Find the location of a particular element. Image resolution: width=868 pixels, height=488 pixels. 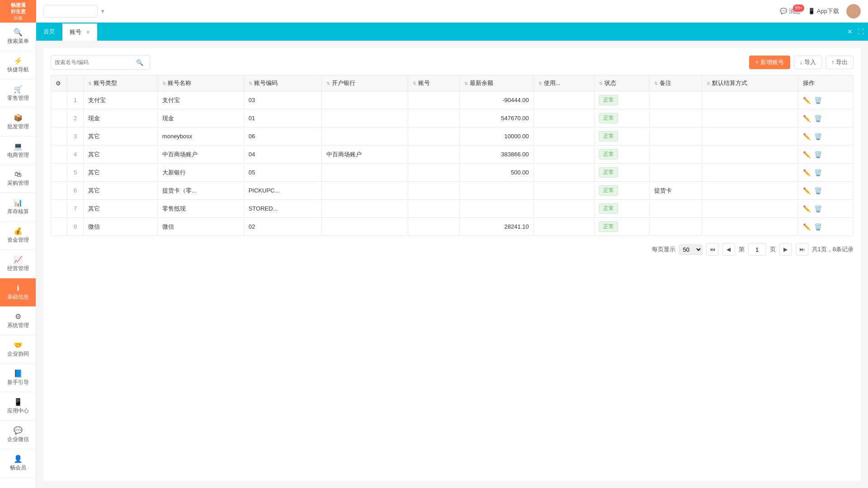

sidebar-item-app-center: 📱应用中心 is located at coordinates (18, 407).